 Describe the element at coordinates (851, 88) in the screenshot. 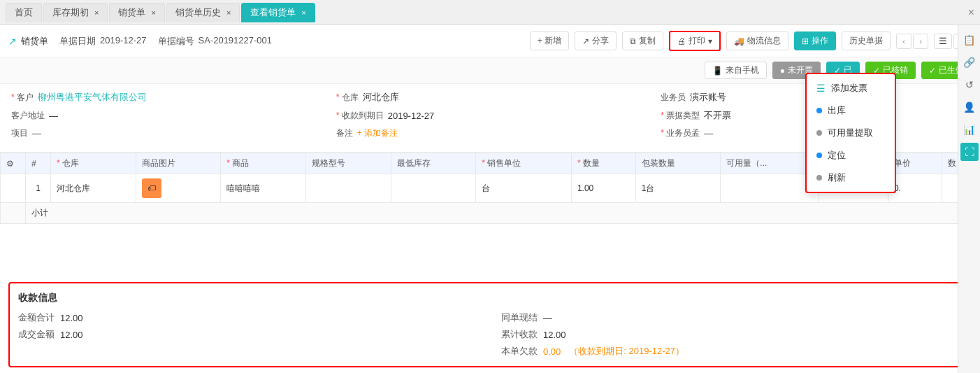

I see `dropdown-add-invoice: ☰ 添加发票` at that location.